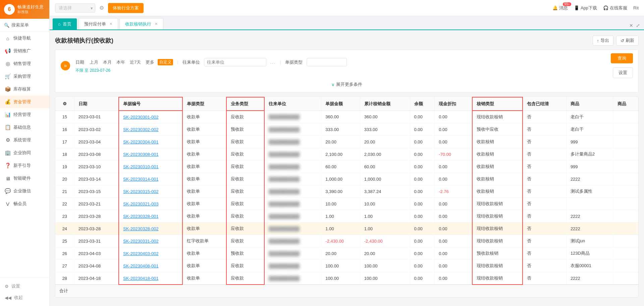 This screenshot has height=306, width=644. Describe the element at coordinates (22, 76) in the screenshot. I see `sidebar-label-purchase: 采购管理` at that location.